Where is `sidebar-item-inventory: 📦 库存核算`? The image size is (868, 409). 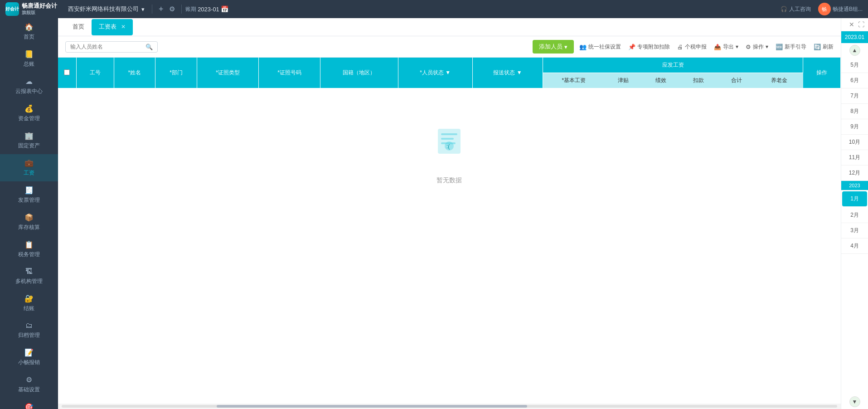 sidebar-item-inventory: 📦 库存核算 is located at coordinates (29, 222).